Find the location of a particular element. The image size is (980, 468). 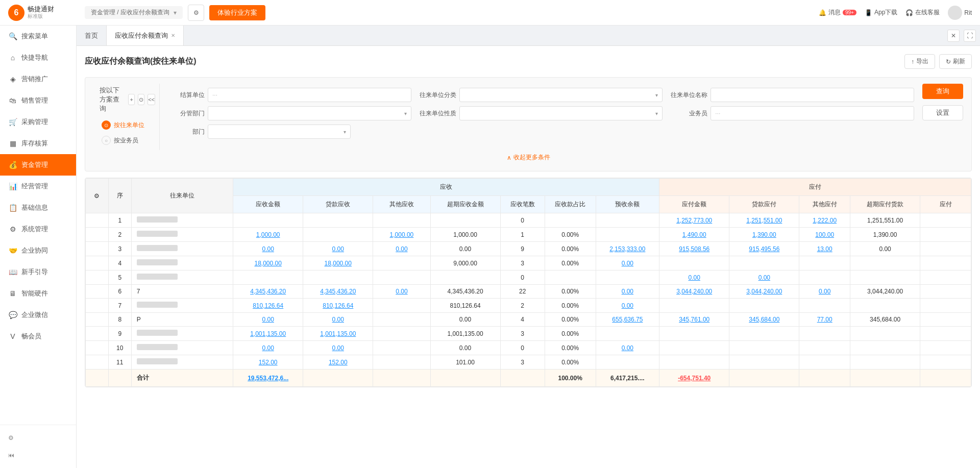

footer-pay-total: -654,751.40 is located at coordinates (694, 378).